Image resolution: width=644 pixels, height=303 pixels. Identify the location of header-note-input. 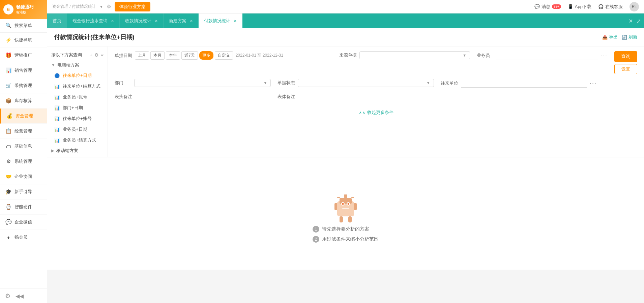
(203, 97).